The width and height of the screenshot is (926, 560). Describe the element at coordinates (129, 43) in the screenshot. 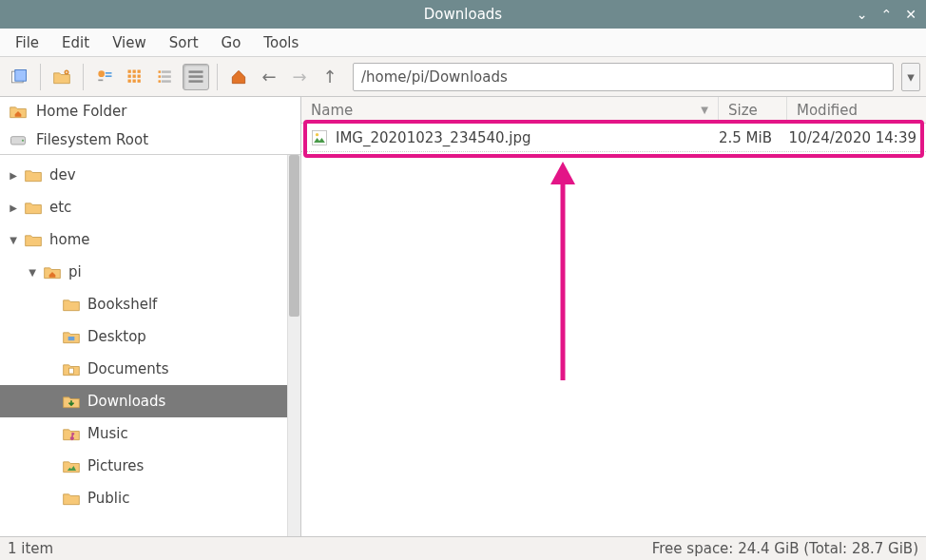

I see `menu-view: View` at that location.